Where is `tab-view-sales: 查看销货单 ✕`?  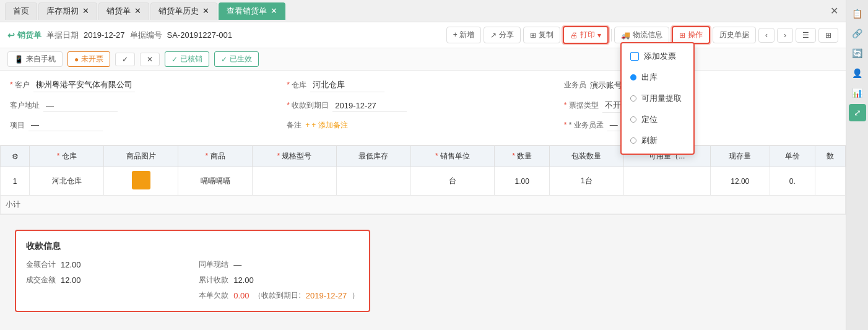 tab-view-sales: 查看销货单 ✕ is located at coordinates (252, 11).